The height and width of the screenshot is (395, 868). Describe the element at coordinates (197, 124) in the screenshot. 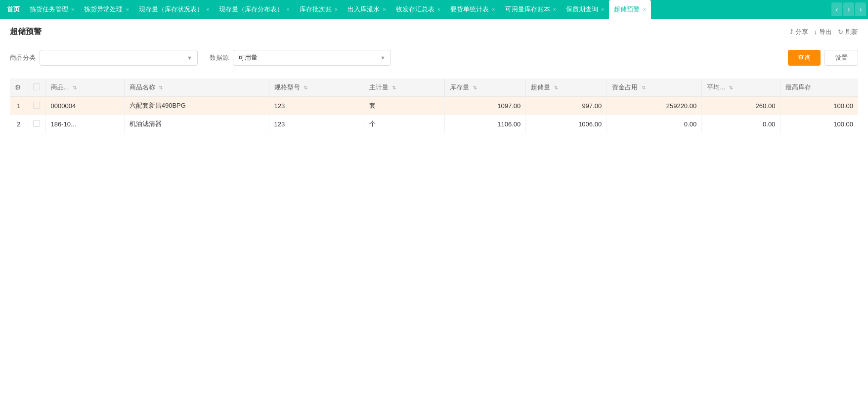

I see `row-product-name-1: 机油滤清器` at that location.